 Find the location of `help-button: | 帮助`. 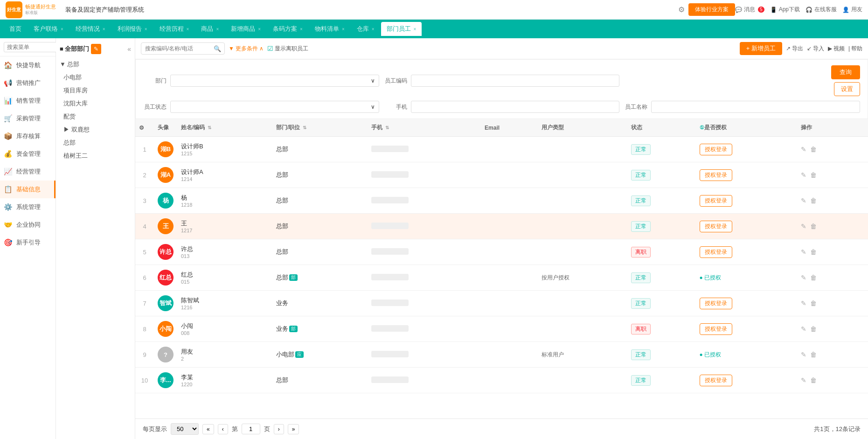

help-button: | 帮助 is located at coordinates (855, 49).